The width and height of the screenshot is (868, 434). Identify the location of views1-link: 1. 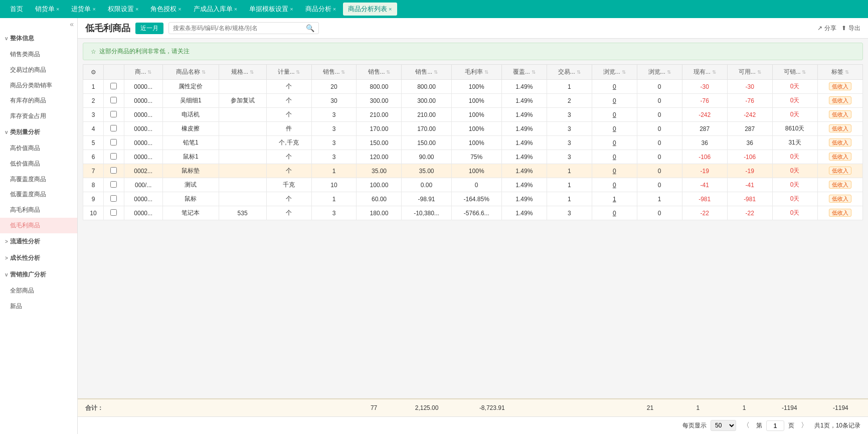
(615, 199).